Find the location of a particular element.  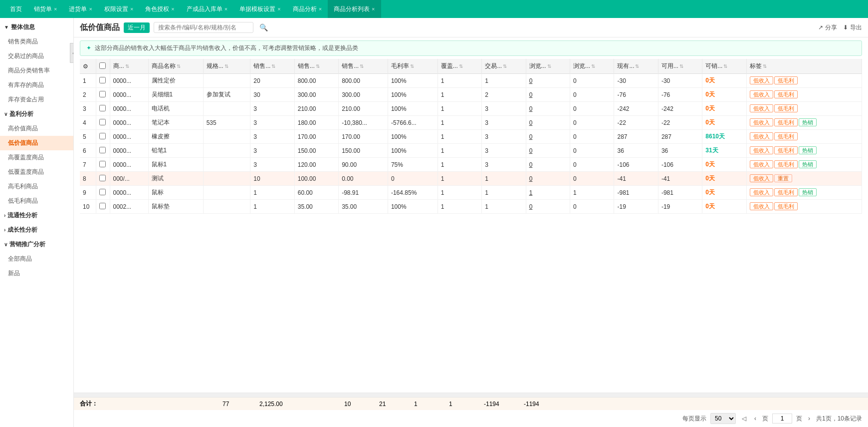

col-coverage: 覆盖...⇅ is located at coordinates (459, 66).